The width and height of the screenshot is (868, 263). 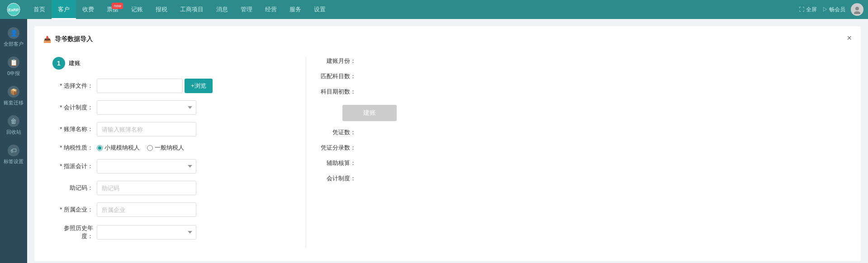 I want to click on accounting-select, so click(x=147, y=108).